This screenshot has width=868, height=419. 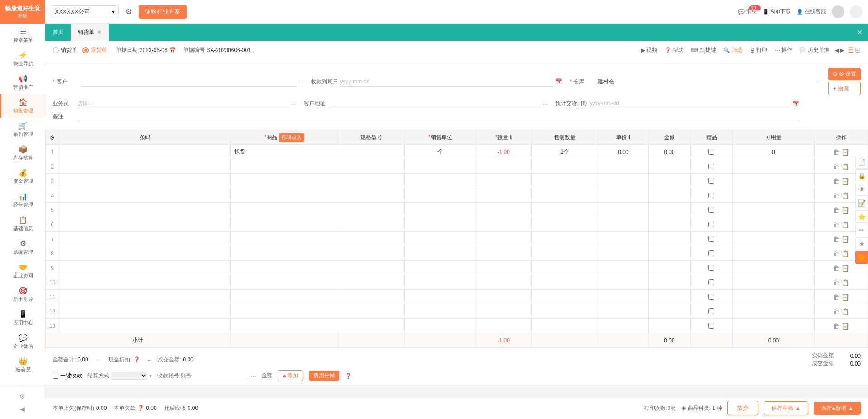 I want to click on float-btn-7: ★, so click(x=862, y=244).